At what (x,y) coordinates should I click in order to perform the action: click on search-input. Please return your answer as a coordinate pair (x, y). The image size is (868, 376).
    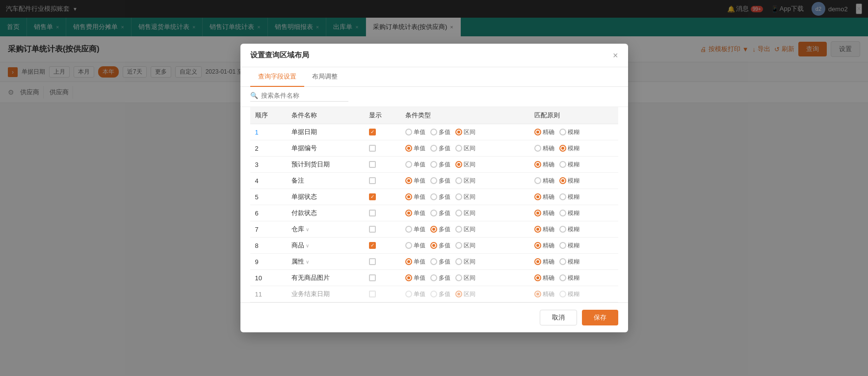
    Looking at the image, I should click on (300, 95).